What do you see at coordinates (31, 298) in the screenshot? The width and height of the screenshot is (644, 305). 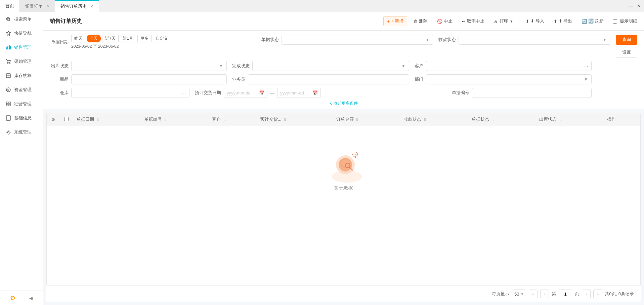 I see `sidebar-collapse-icon: ◀` at bounding box center [31, 298].